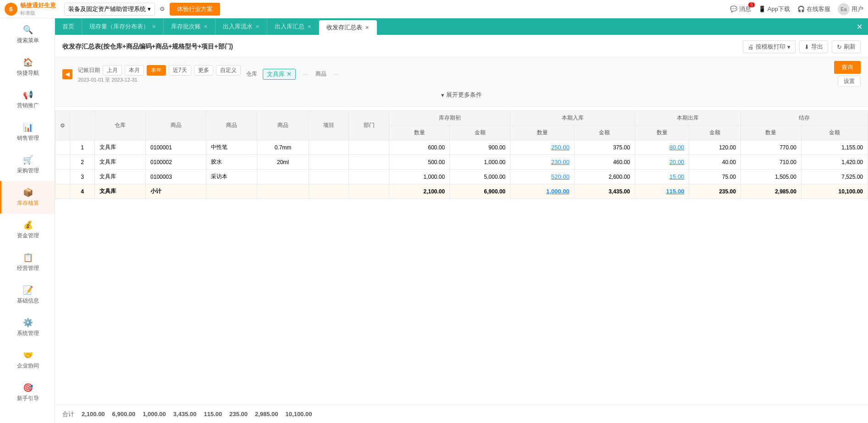 The width and height of the screenshot is (868, 423). What do you see at coordinates (461, 95) in the screenshot?
I see `expand-btn: ▾ 展开更多条件` at bounding box center [461, 95].